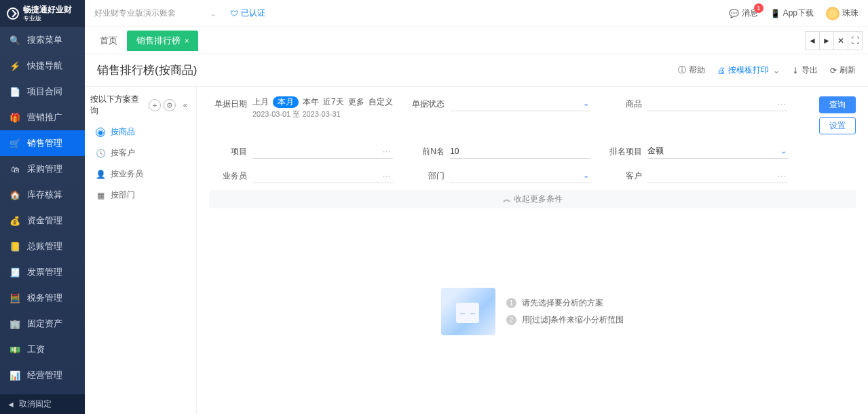  Describe the element at coordinates (42, 404) in the screenshot. I see `pin-toggle: ◄ 取消固定` at that location.